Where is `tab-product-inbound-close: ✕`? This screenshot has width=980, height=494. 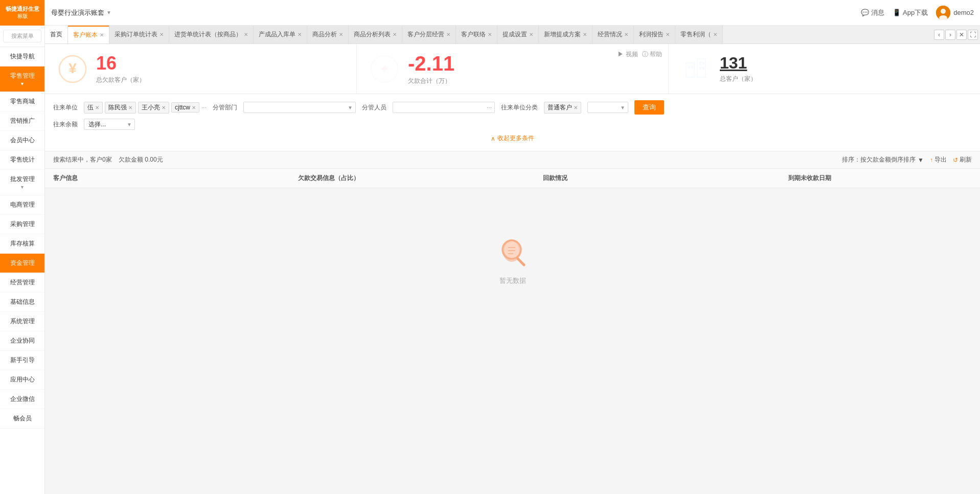 tab-product-inbound-close: ✕ is located at coordinates (300, 35).